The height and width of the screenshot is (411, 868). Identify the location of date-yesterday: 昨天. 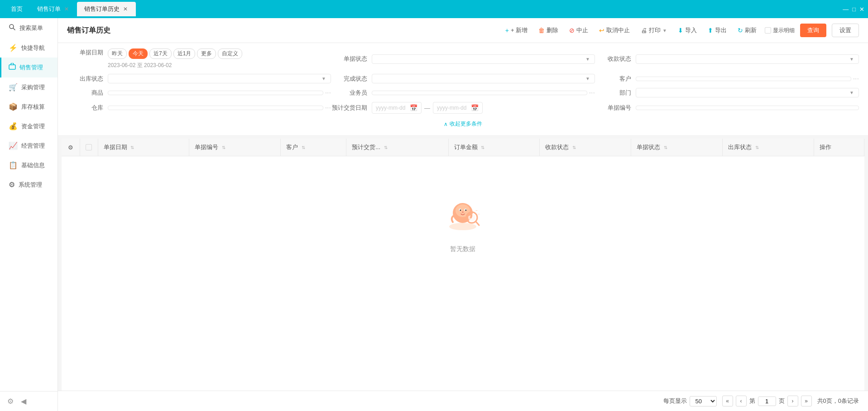
(117, 53).